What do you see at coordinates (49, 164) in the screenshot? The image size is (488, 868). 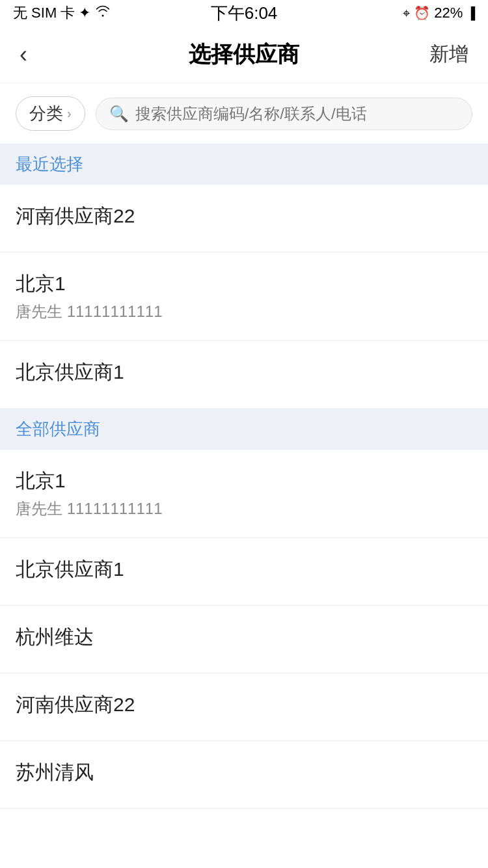 I see `recent-section-label: 最近选择` at bounding box center [49, 164].